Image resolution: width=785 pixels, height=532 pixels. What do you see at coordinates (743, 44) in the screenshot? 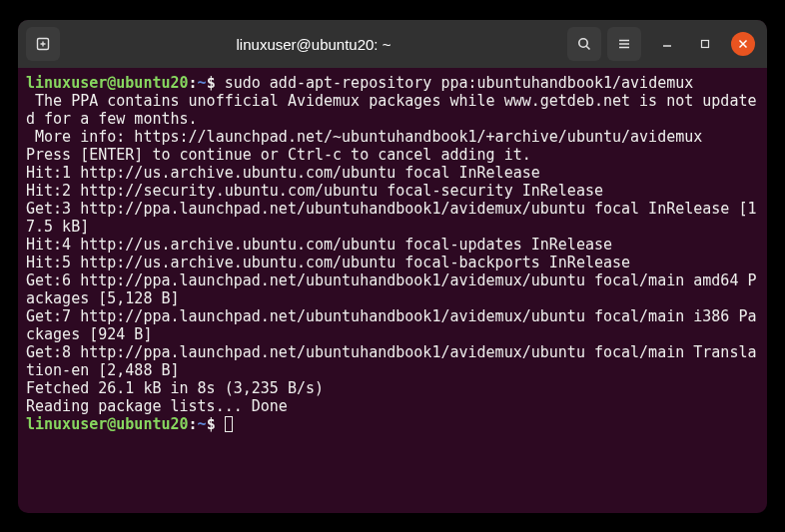
I see `close-button` at bounding box center [743, 44].